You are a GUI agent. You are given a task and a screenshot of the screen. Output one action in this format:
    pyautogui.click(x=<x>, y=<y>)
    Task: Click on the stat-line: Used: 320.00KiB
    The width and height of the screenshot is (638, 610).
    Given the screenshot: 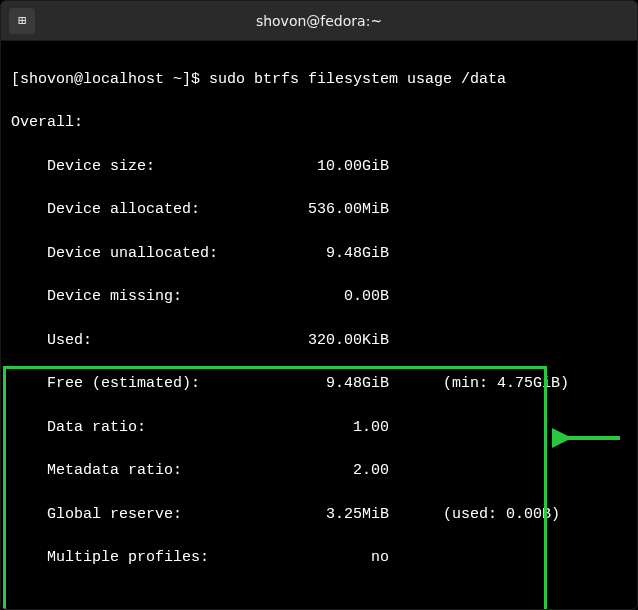 What is the action you would take?
    pyautogui.click(x=319, y=341)
    